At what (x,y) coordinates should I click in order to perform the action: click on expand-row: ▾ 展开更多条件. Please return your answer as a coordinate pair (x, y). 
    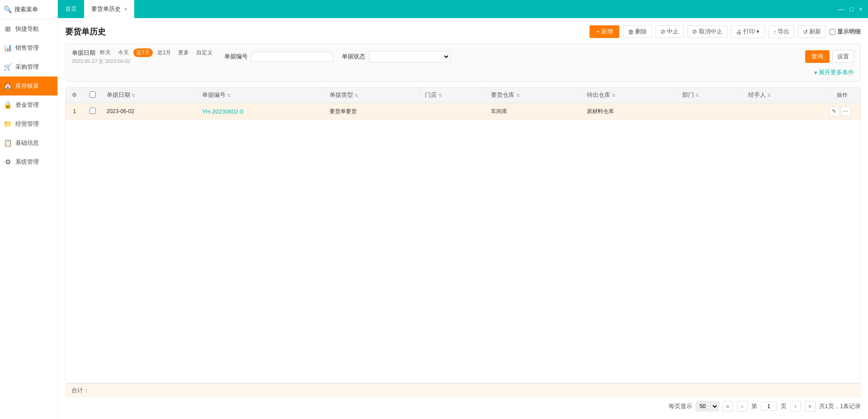
    Looking at the image, I should click on (463, 72).